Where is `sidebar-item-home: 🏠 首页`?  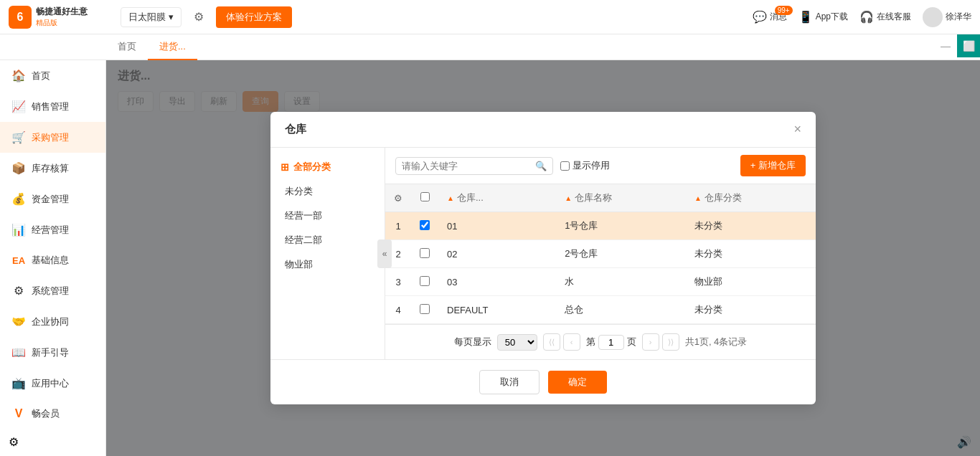
sidebar-item-home: 🏠 首页 is located at coordinates (53, 76).